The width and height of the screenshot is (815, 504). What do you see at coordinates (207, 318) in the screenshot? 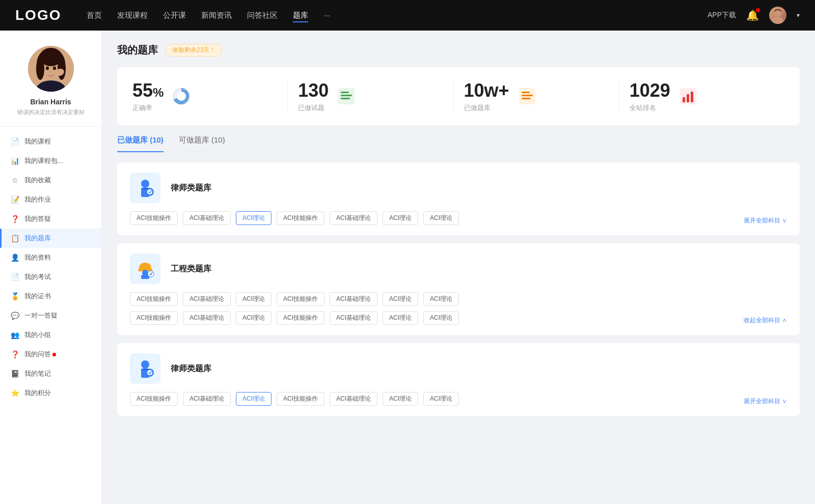
I see `tag-eng-r2-2: ACI基础理论` at bounding box center [207, 318].